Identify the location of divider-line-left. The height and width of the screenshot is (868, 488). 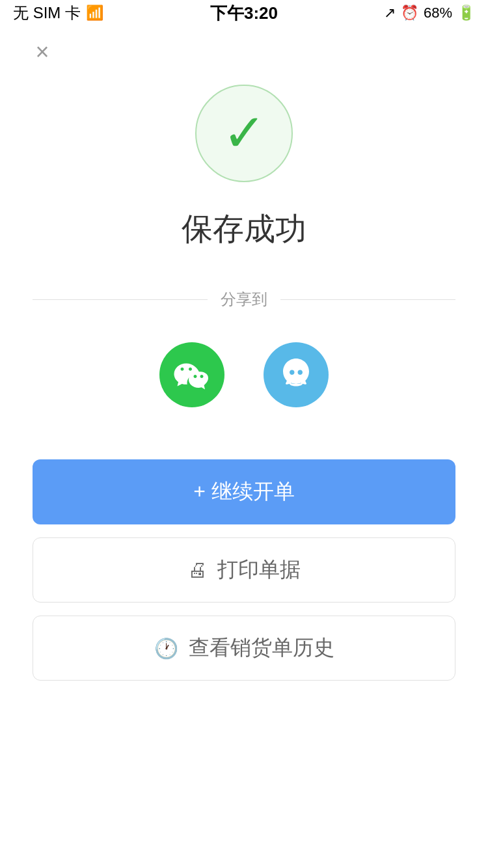
(120, 299).